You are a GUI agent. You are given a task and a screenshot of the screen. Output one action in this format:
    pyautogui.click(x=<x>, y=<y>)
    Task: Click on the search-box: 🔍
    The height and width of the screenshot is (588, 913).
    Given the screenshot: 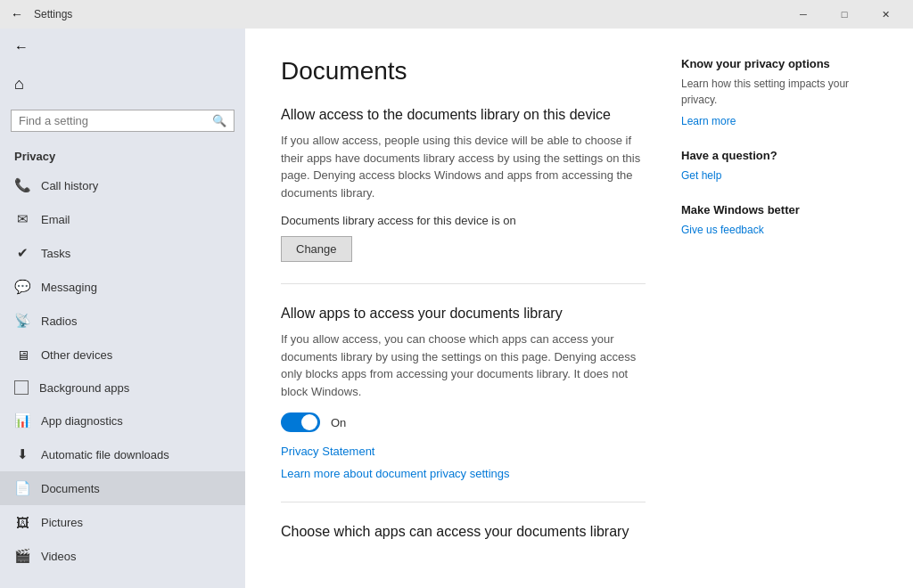 What is the action you would take?
    pyautogui.click(x=123, y=121)
    